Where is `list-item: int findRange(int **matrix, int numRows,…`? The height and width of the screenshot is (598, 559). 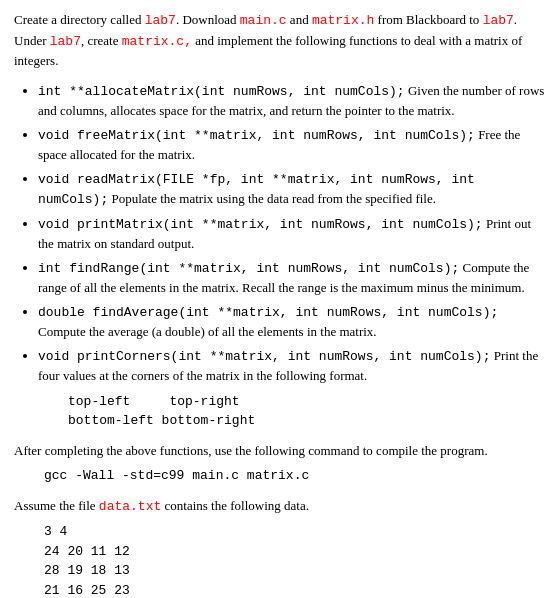 list-item: int findRange(int **matrix, int numRows,… is located at coordinates (292, 278).